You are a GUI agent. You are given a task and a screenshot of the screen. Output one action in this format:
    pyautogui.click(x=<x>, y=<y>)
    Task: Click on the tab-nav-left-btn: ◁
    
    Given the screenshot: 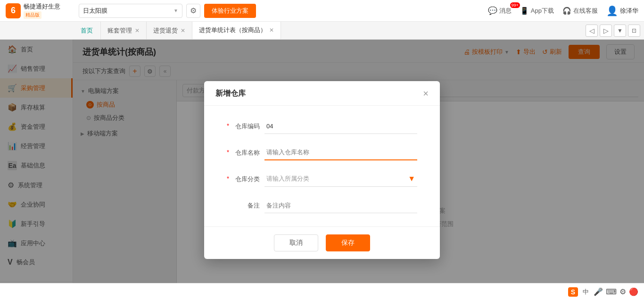 What is the action you would take?
    pyautogui.click(x=592, y=31)
    